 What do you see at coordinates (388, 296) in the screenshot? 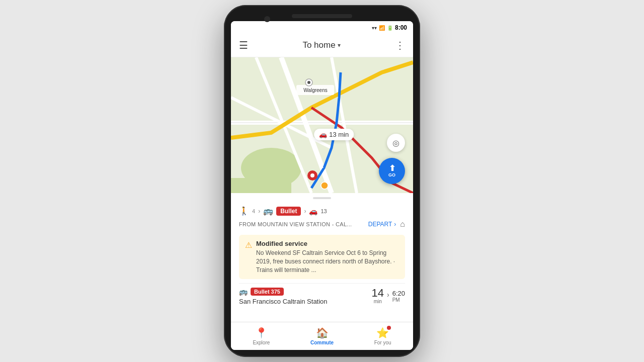
I see `transit-info-right: 14 min › 6:20 PM` at bounding box center [388, 296].